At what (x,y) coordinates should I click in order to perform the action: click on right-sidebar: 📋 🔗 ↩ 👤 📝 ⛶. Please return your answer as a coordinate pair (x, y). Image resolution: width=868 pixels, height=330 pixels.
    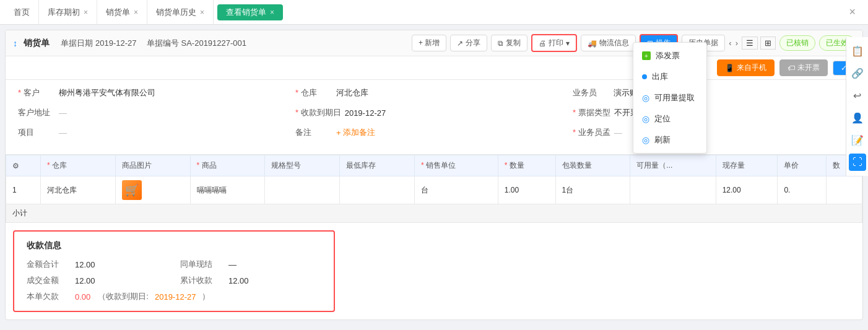
    Looking at the image, I should click on (857, 106).